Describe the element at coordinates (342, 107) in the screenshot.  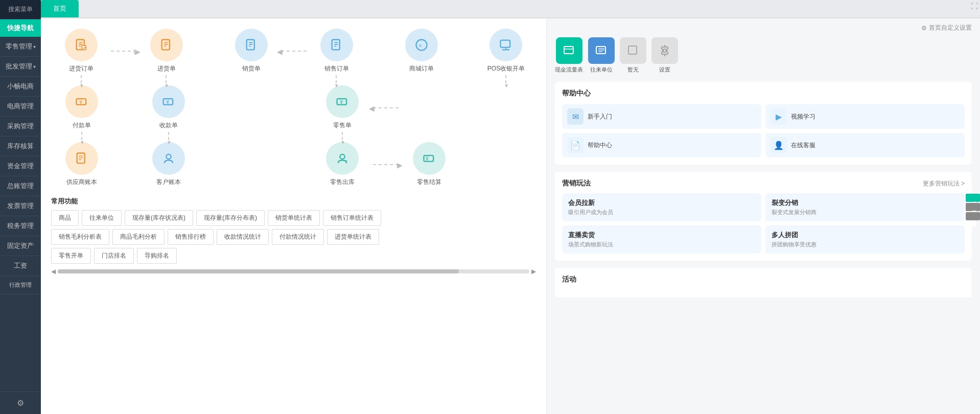
I see `wf-node-lingshou-dan: ¥ 零售单` at that location.